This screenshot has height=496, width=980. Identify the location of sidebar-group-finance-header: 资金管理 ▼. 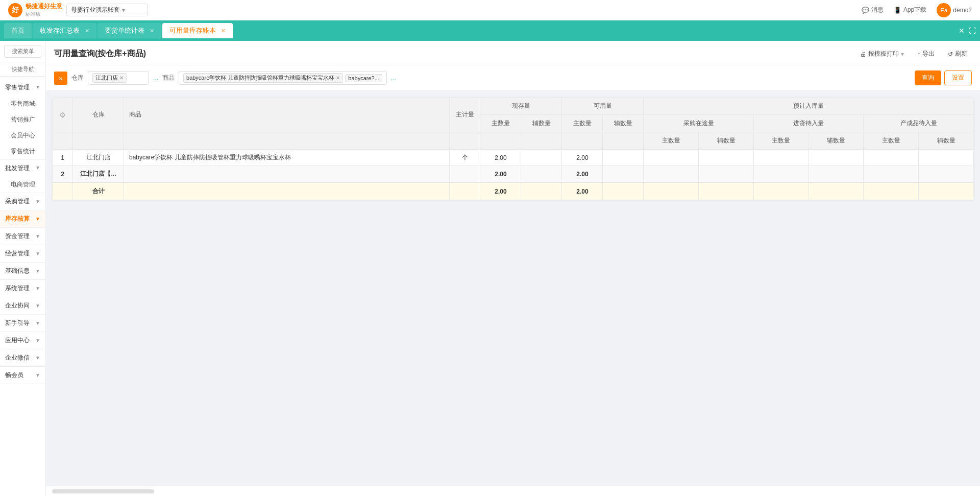
(22, 236).